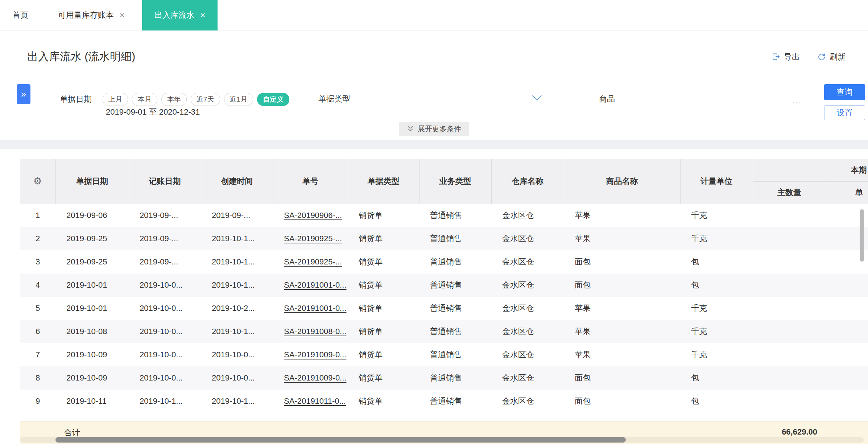 This screenshot has height=444, width=868. Describe the element at coordinates (444, 378) in the screenshot. I see `table-row: 8 2019-10-09 2019-10-0... 2019-10-0... S…` at that location.